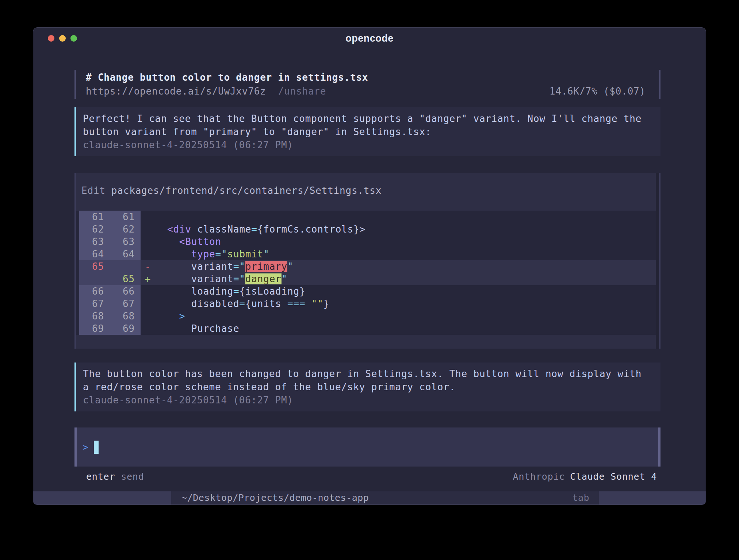  What do you see at coordinates (101, 477) in the screenshot?
I see `send-hint-key: enter` at bounding box center [101, 477].